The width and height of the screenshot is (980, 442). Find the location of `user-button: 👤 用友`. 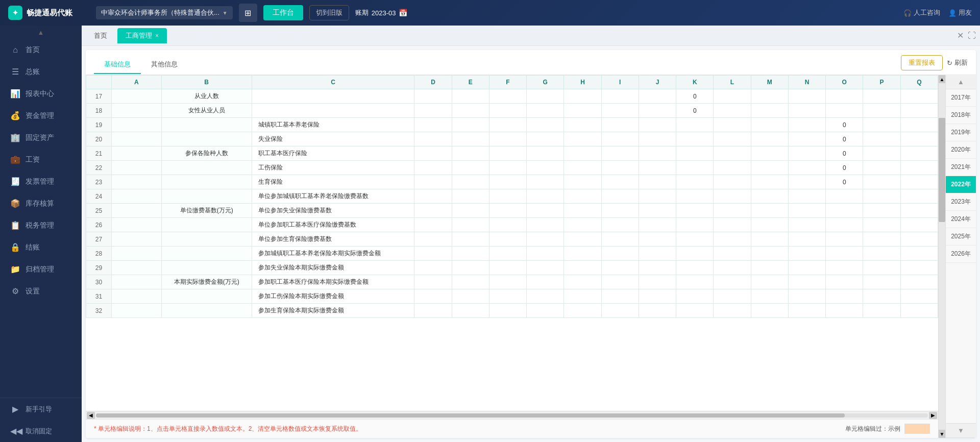

user-button: 👤 用友 is located at coordinates (960, 13).